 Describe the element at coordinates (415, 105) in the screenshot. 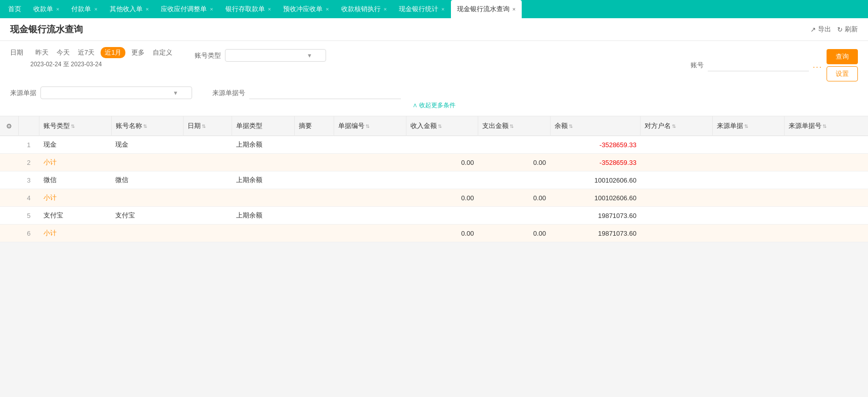

I see `chevron-up-icon: ∧` at that location.